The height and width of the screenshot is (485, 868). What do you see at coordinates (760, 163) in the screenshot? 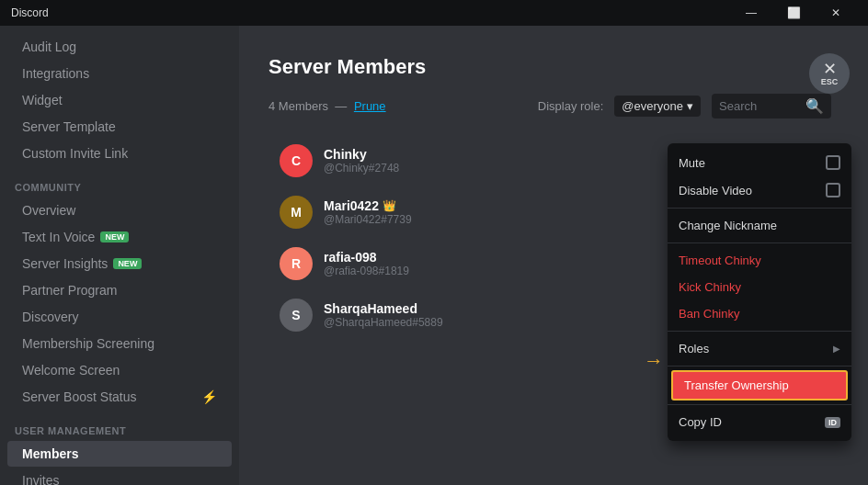
I see `ctx-mute: Mute` at bounding box center [760, 163].